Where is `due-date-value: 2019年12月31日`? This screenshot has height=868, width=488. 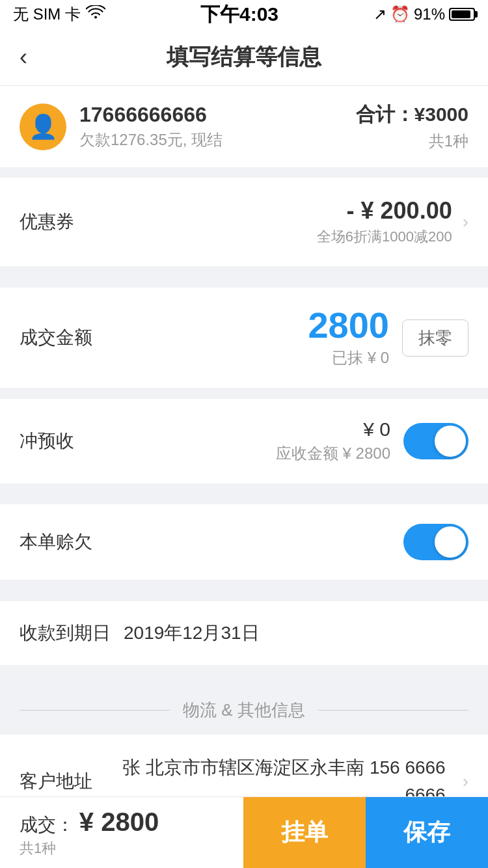 due-date-value: 2019年12月31日 is located at coordinates (191, 633).